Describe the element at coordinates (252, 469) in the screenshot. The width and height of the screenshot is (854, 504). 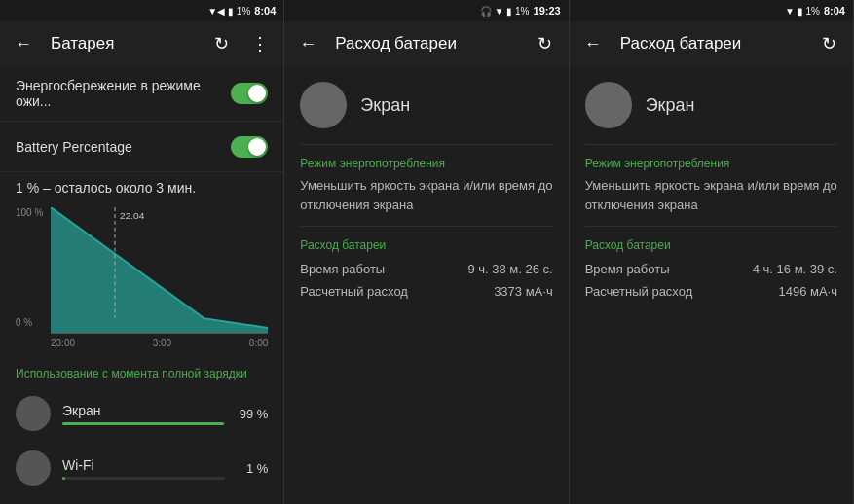
I see `wifi-pct: 1 %` at that location.